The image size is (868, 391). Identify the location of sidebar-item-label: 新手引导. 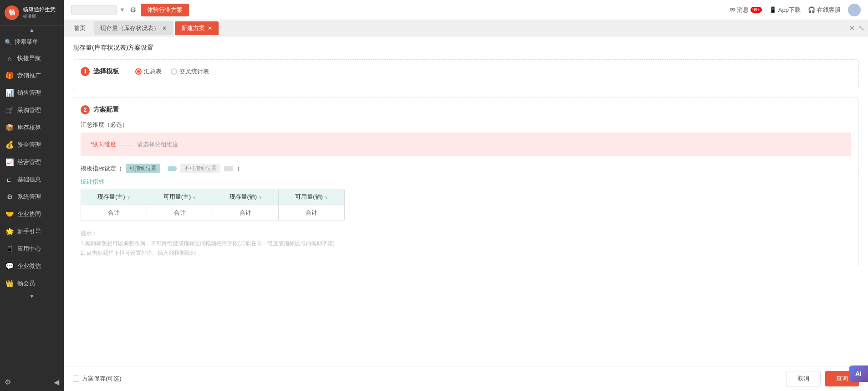
(29, 232).